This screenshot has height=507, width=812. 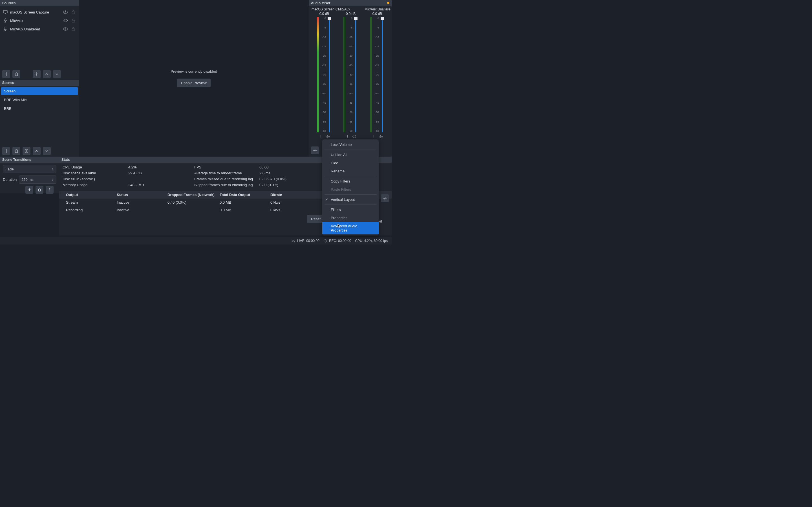 I want to click on delete-transition-button, so click(x=40, y=190).